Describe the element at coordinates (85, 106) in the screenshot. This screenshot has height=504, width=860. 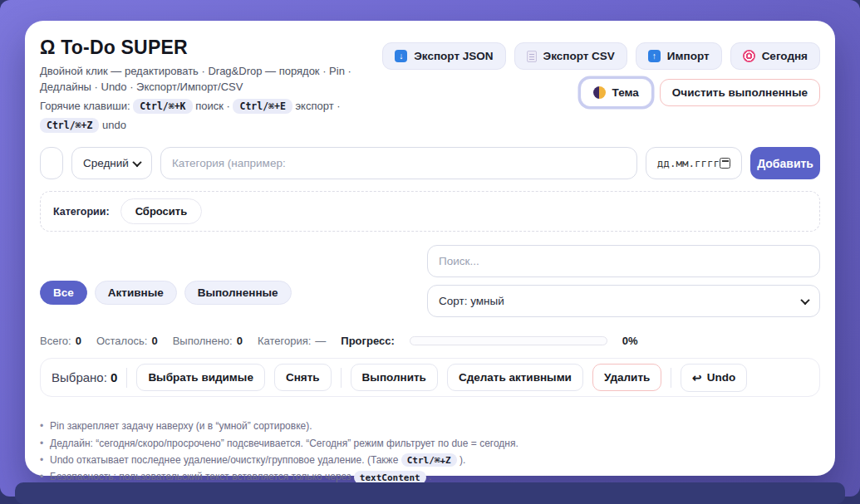
I see `hotkeys-label: Горячие клавиши:` at that location.